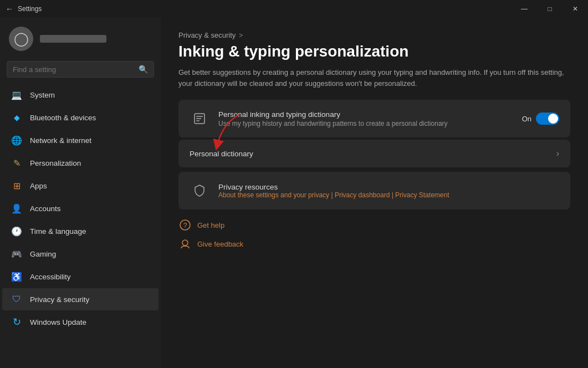 The height and width of the screenshot is (368, 588). Describe the element at coordinates (375, 234) in the screenshot. I see `help-links: ? Get help Give feedback` at that location.